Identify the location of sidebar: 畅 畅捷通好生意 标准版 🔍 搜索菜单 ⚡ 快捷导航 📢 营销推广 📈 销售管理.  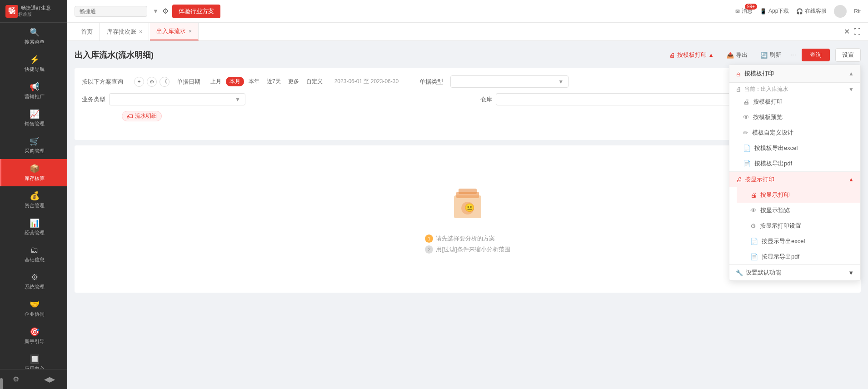
(34, 194).